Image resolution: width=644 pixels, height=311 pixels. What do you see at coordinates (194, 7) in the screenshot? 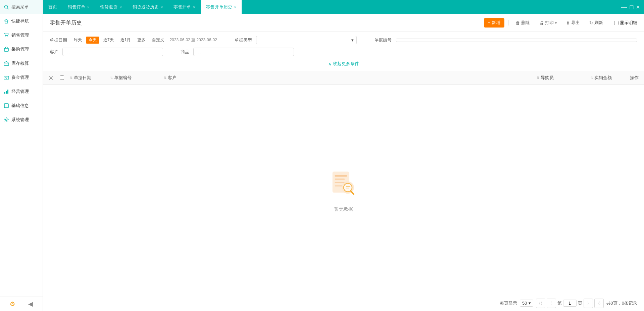
I see `tab-retail-open-close: ×` at bounding box center [194, 7].